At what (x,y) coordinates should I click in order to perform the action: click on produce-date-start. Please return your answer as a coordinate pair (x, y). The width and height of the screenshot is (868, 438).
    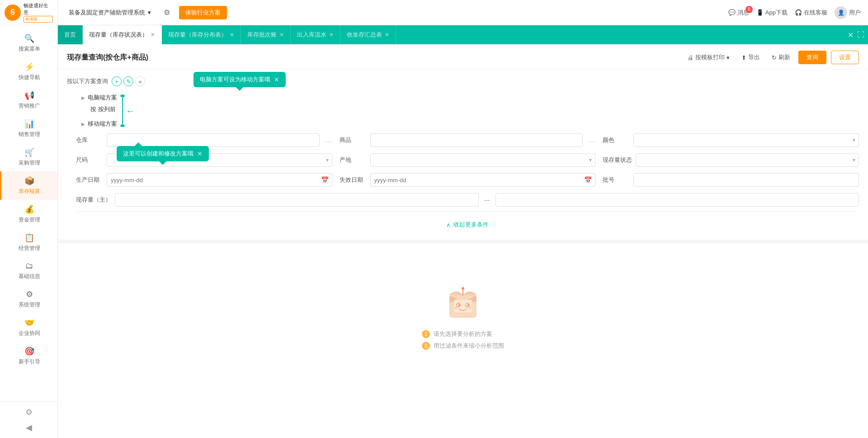
    Looking at the image, I should click on (220, 180).